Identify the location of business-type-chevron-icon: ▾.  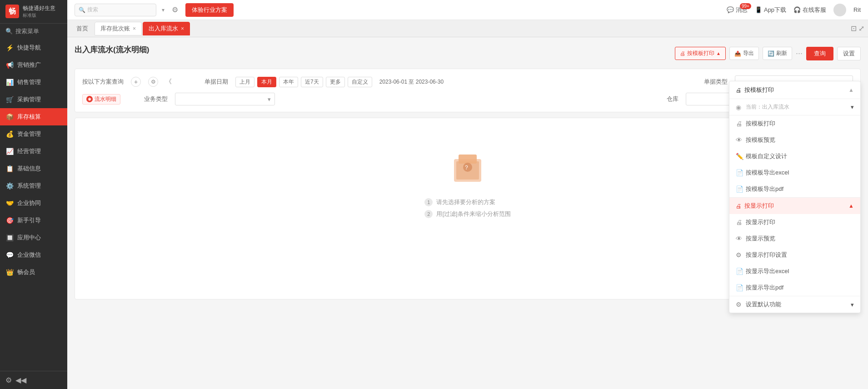
(269, 99).